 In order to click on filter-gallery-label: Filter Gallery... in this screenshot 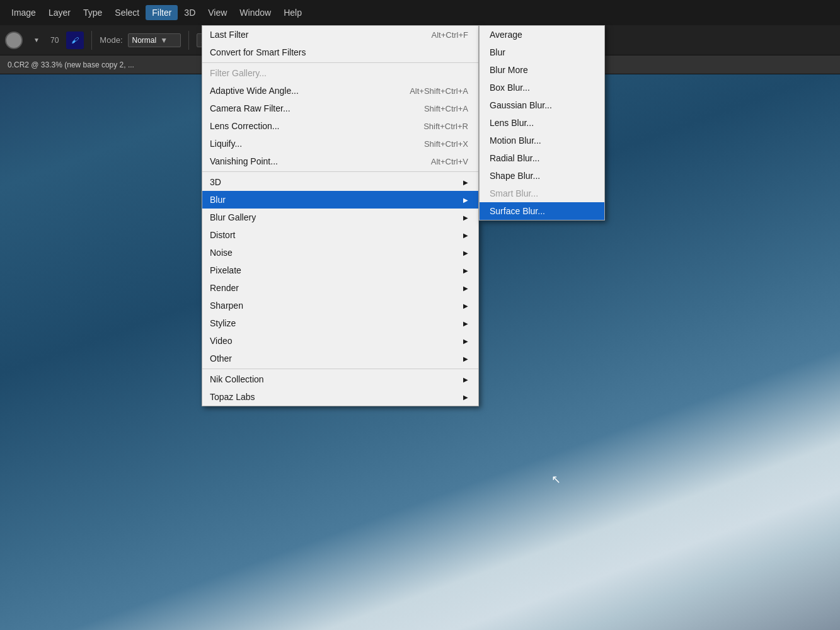, I will do `click(238, 73)`.